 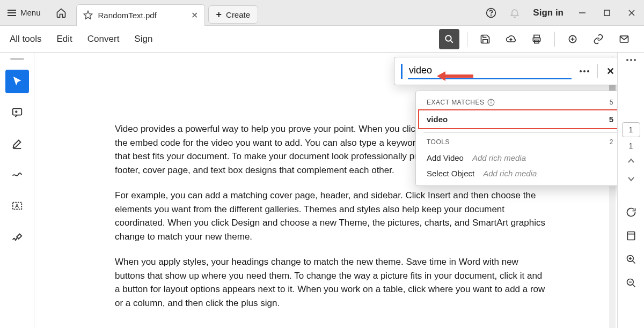 I want to click on cursor-icon, so click(x=17, y=81).